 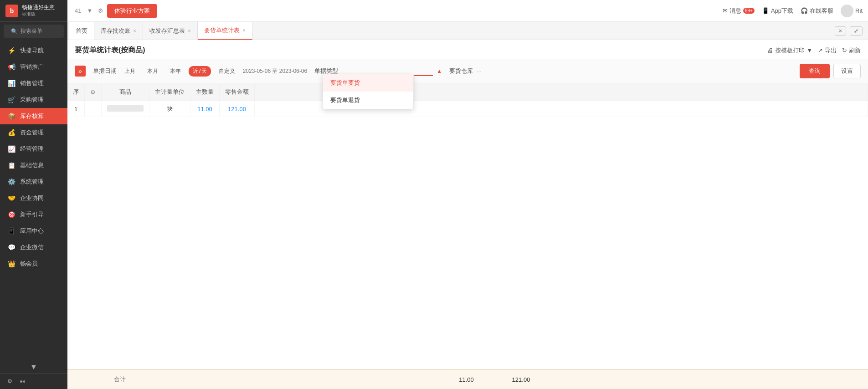 What do you see at coordinates (845, 50) in the screenshot?
I see `refresh-icon: ↻` at bounding box center [845, 50].